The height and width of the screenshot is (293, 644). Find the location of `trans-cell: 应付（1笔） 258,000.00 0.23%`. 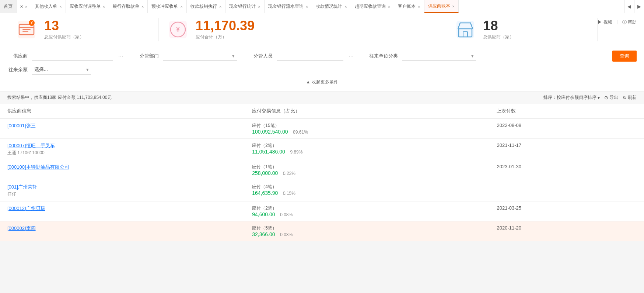

trans-cell: 应付（1笔） 258,000.00 0.23% is located at coordinates (367, 170).